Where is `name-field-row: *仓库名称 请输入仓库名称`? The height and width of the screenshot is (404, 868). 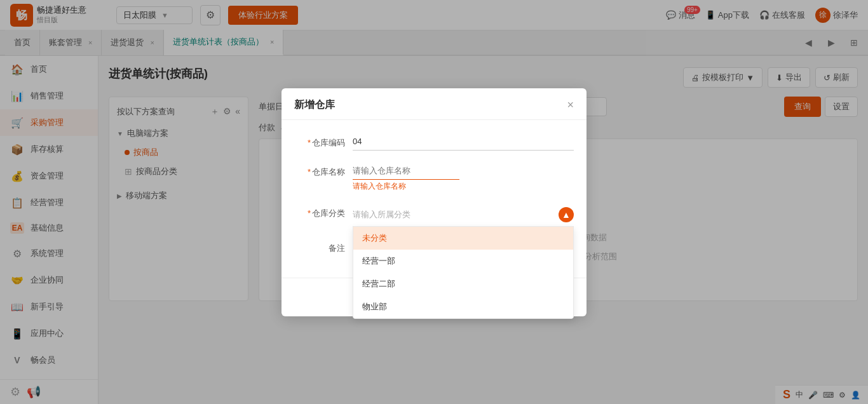
name-field-row: *仓库名称 请输入仓库名称 is located at coordinates (434, 177).